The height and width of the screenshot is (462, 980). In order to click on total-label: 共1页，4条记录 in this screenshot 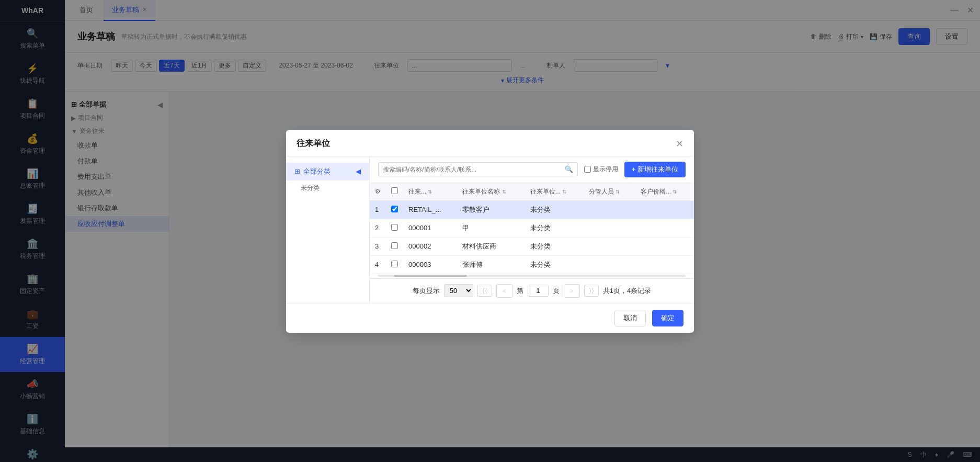, I will do `click(627, 291)`.